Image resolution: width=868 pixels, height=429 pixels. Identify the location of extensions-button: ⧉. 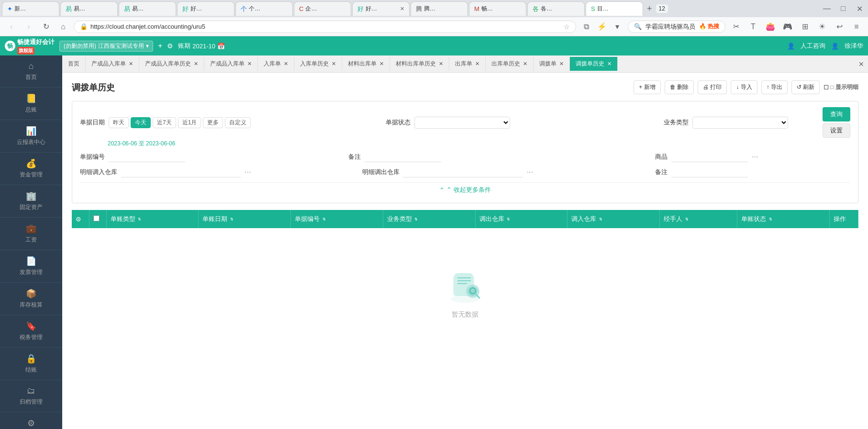
(587, 27).